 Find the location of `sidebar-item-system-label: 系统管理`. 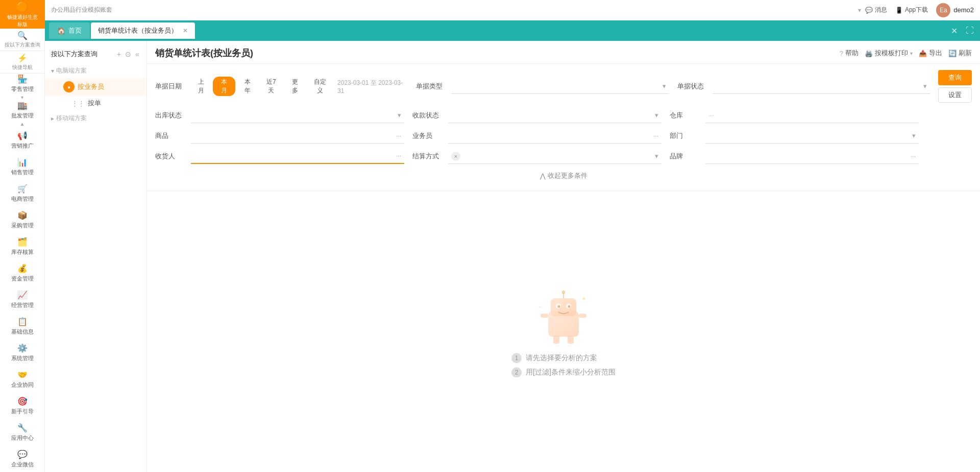

sidebar-item-system-label: 系统管理 is located at coordinates (22, 359).